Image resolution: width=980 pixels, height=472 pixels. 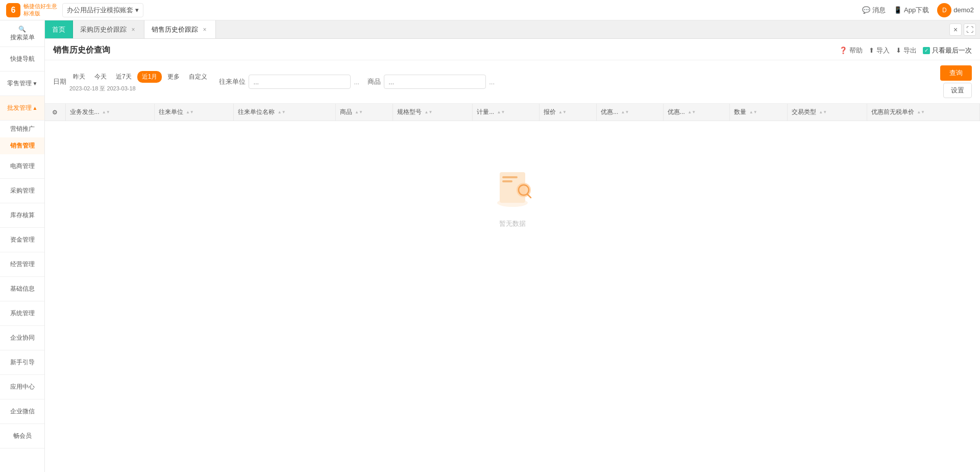 What do you see at coordinates (827, 112) in the screenshot?
I see `th-trade-type: 交易类型 ▲▼` at bounding box center [827, 112].